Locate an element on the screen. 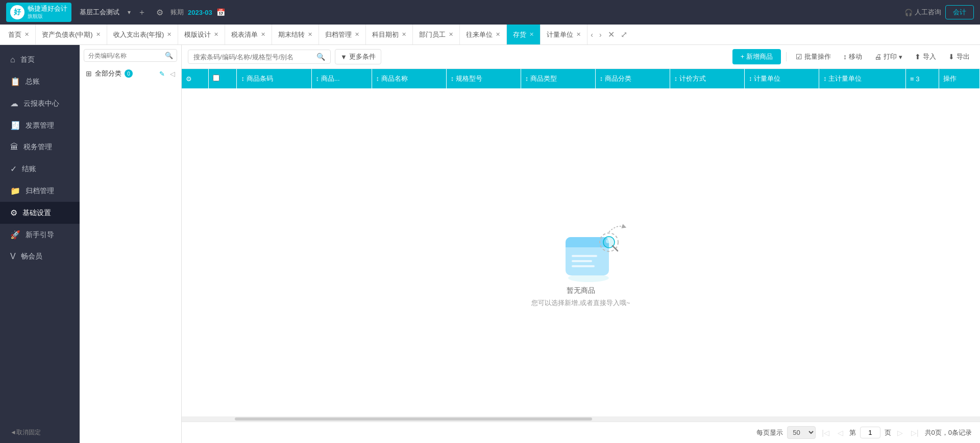 This screenshot has height=443, width=980. tab-unit: 计量单位 ✕ is located at coordinates (564, 35).